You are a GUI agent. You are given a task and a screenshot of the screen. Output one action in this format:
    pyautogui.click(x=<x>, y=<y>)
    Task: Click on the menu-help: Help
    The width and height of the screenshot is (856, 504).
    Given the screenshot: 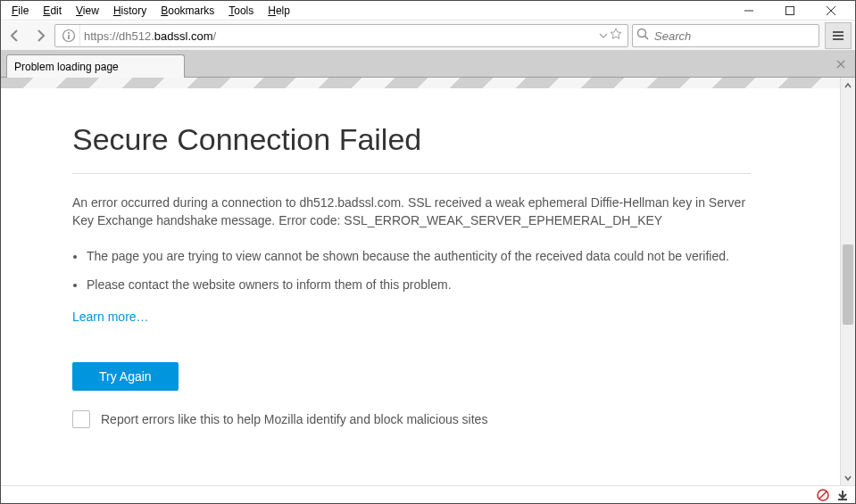 What is the action you would take?
    pyautogui.click(x=278, y=11)
    